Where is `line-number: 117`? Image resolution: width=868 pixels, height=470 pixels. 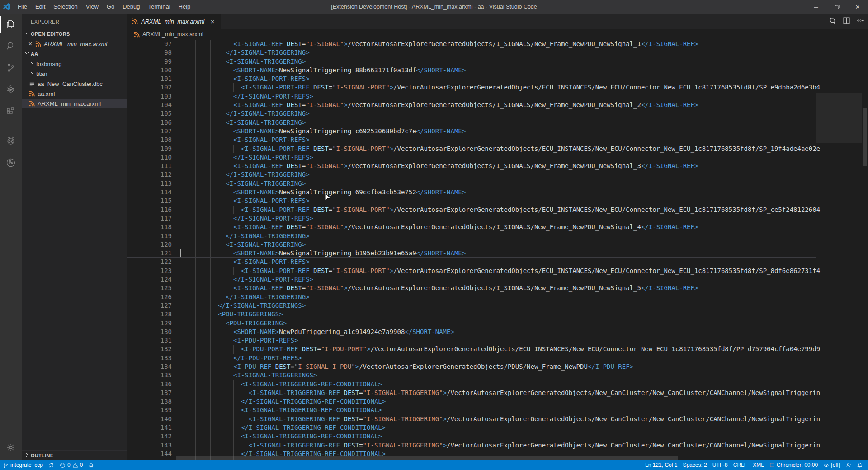
line-number: 117 is located at coordinates (149, 219).